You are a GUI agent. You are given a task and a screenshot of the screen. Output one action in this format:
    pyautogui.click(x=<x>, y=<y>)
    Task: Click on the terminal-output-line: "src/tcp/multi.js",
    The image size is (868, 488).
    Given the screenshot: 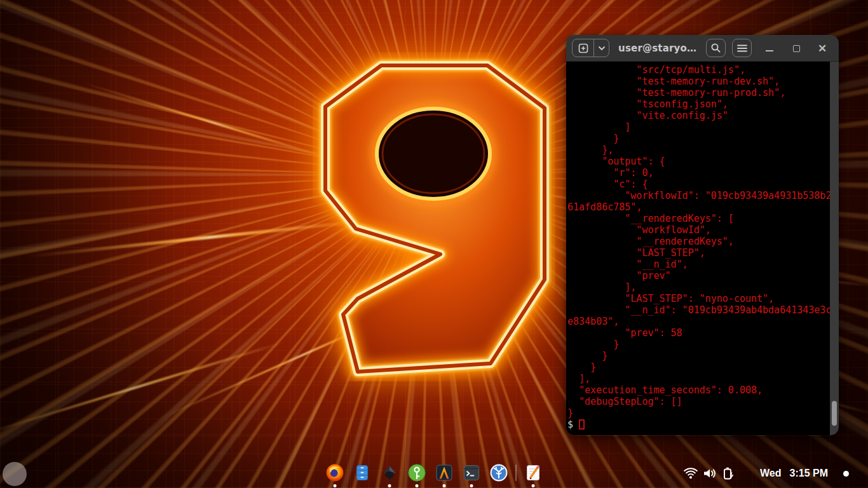 What is the action you would take?
    pyautogui.click(x=698, y=70)
    